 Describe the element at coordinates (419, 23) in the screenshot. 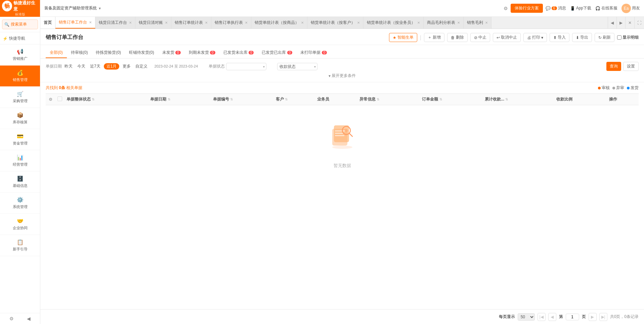

I see `tab-sales-summary-staff-close: ✕` at that location.